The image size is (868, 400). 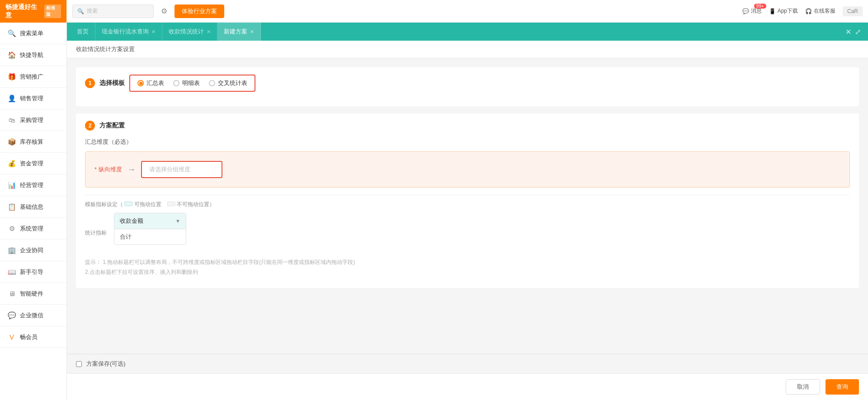 What do you see at coordinates (33, 99) in the screenshot?
I see `sidebar-item-sales: 👤 销售管理` at bounding box center [33, 99].